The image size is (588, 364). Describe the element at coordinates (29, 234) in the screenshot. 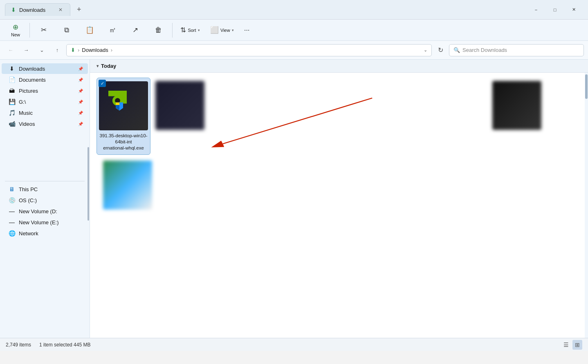

I see `sidebar-network-label: Network` at that location.